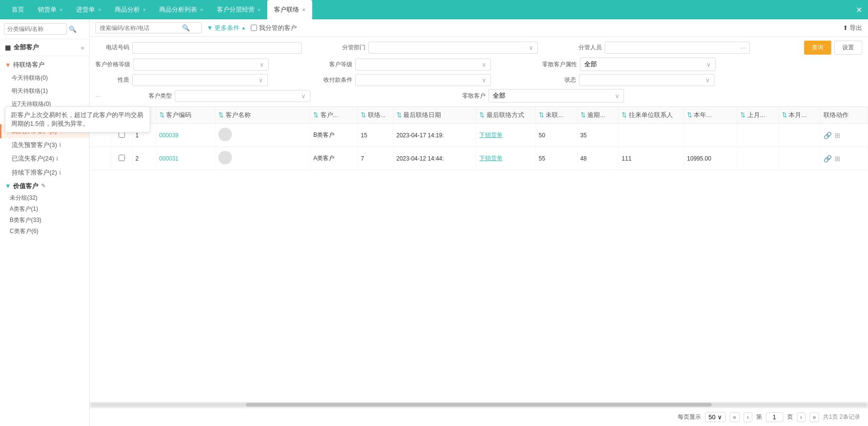 This screenshot has height=426, width=868. Describe the element at coordinates (45, 47) in the screenshot. I see `sidebar-all-customers-title: ▦ 全部客户 »` at that location.